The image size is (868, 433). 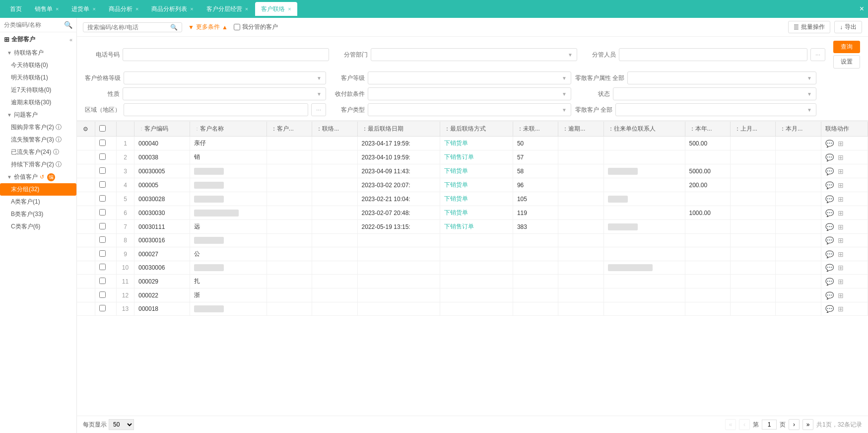 I want to click on filter-scattered-select: ▼, so click(x=716, y=110).